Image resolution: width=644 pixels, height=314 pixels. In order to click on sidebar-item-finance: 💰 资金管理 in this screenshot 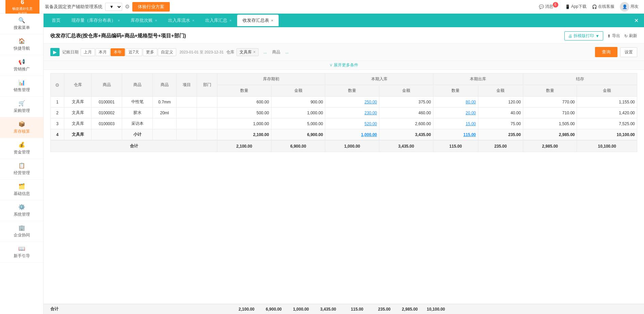, I will do `click(22, 148)`.